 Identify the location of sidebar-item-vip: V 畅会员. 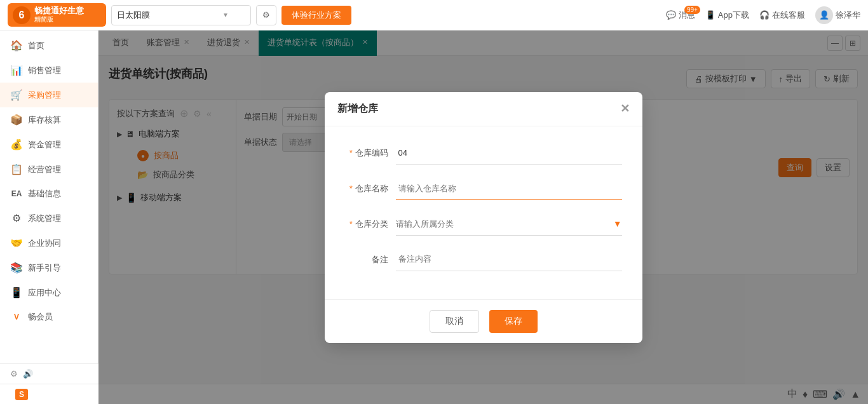
(49, 317).